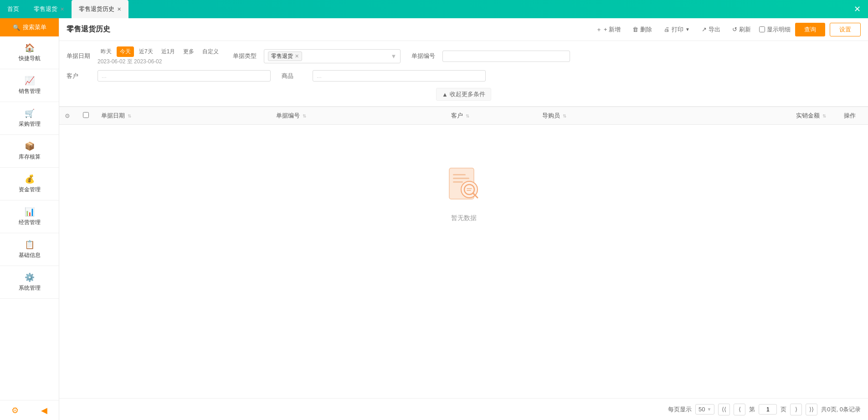  What do you see at coordinates (506, 56) in the screenshot?
I see `voucher-input` at bounding box center [506, 56].